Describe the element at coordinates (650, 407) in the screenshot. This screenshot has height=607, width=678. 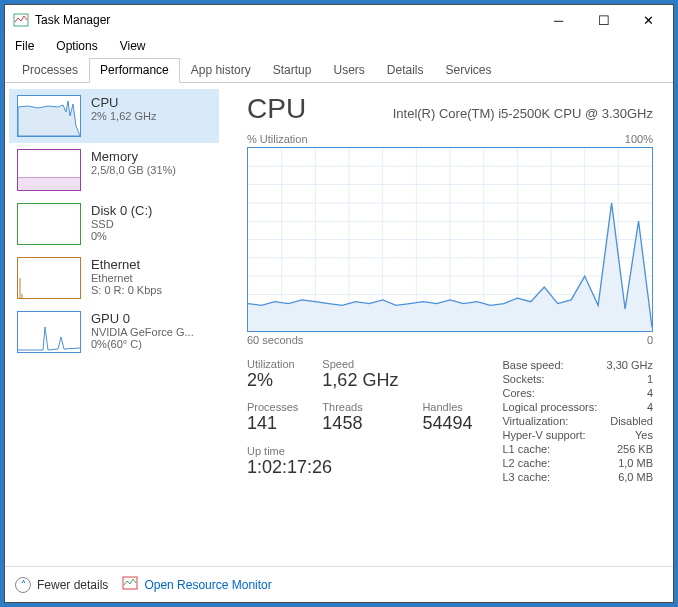
I see `logical-value: 4` at that location.